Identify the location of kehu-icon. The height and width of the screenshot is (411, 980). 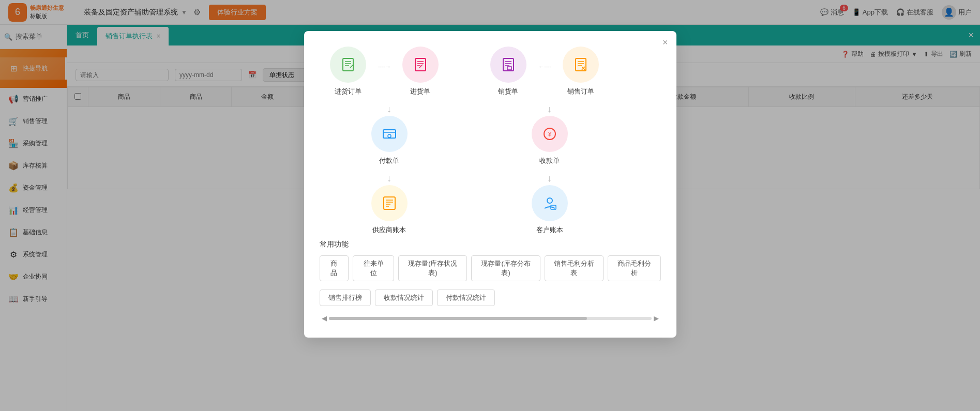
(550, 203).